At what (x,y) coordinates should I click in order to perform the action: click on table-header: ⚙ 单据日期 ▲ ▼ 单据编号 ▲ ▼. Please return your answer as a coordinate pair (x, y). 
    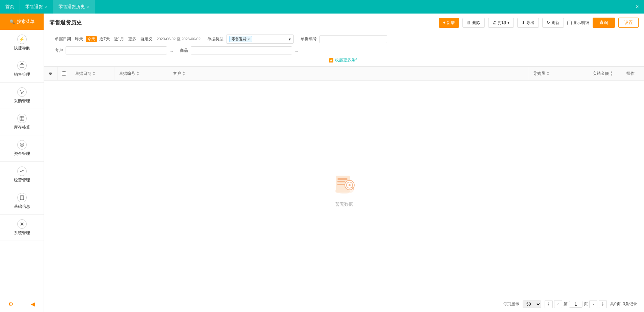
    Looking at the image, I should click on (344, 74).